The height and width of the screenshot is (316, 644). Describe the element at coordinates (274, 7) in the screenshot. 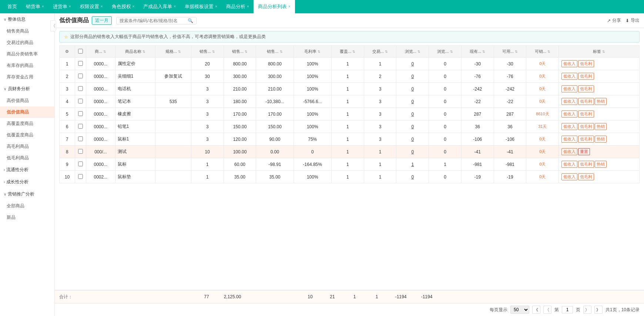

I see `nav-product-analysis-list: 商品分析列表 ×` at that location.